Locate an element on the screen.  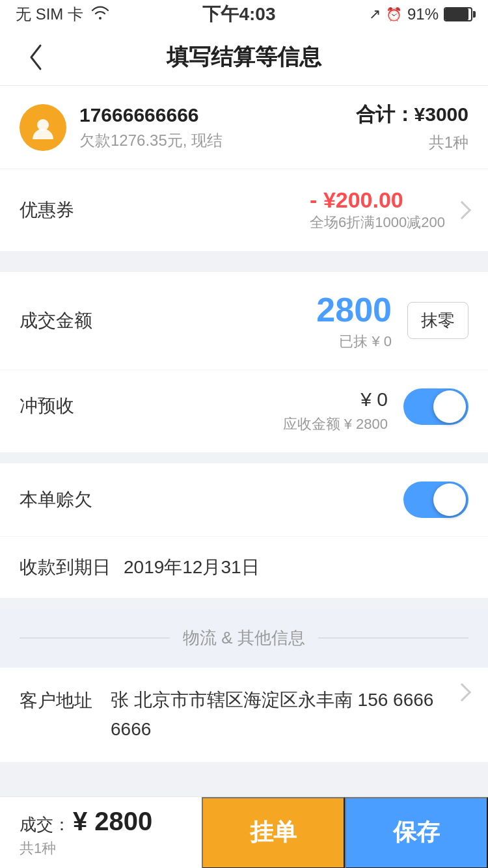
customer-debt: 欠款1276.35元, 现结 is located at coordinates (217, 141).